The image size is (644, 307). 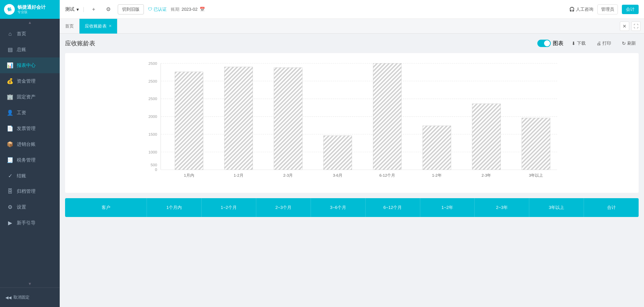 I want to click on chevron-down-icon: ▾, so click(x=78, y=9).